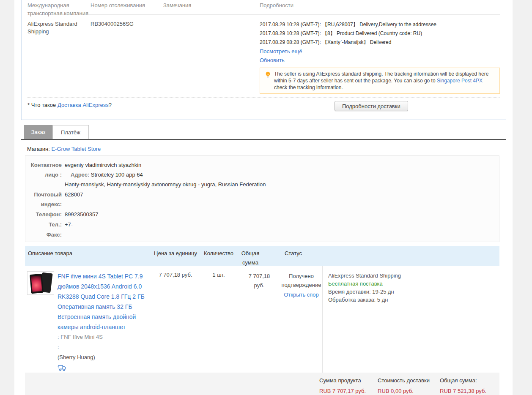 This screenshot has height=395, width=532. What do you see at coordinates (219, 319) in the screenshot?
I see `quantity-cell: 1 шт.` at bounding box center [219, 319].